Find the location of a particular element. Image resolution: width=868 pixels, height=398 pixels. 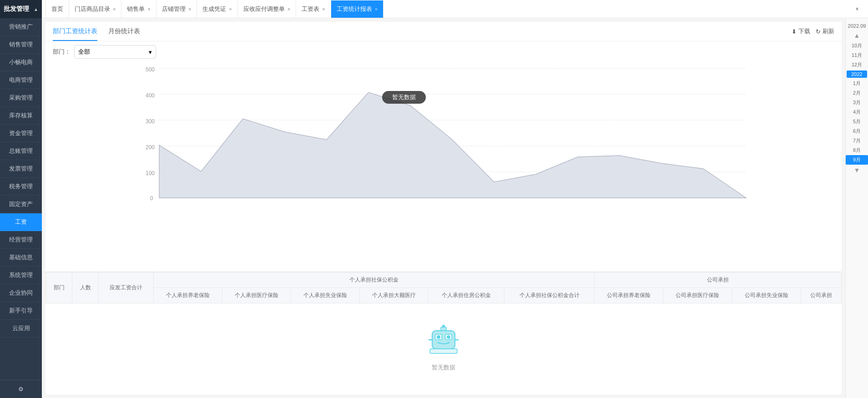

svg-text: 100 is located at coordinates (150, 173).